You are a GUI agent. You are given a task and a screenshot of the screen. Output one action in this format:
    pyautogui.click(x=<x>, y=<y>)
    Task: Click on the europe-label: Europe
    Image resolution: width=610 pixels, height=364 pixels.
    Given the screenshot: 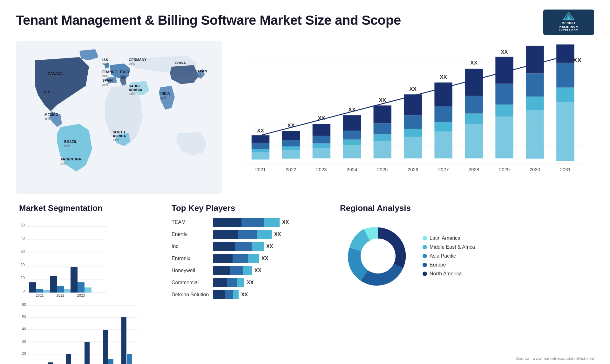 What is the action you would take?
    pyautogui.click(x=438, y=265)
    